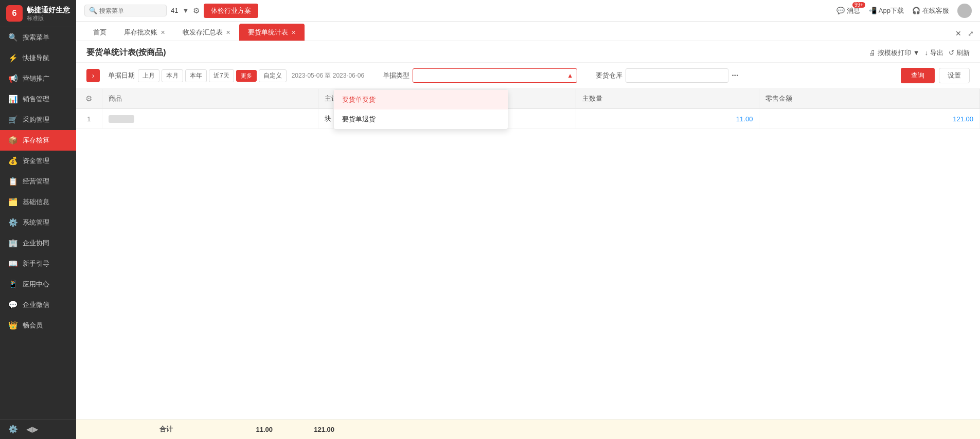 Image resolution: width=980 pixels, height=439 pixels. What do you see at coordinates (203, 32) in the screenshot?
I see `tab-receipts-label: 收发存汇总表` at bounding box center [203, 32].